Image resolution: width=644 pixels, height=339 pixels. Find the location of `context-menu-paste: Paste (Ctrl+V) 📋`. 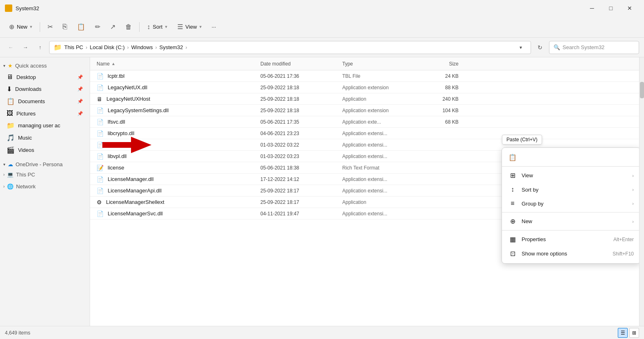

context-menu-paste: Paste (Ctrl+V) 📋 is located at coordinates (571, 157).